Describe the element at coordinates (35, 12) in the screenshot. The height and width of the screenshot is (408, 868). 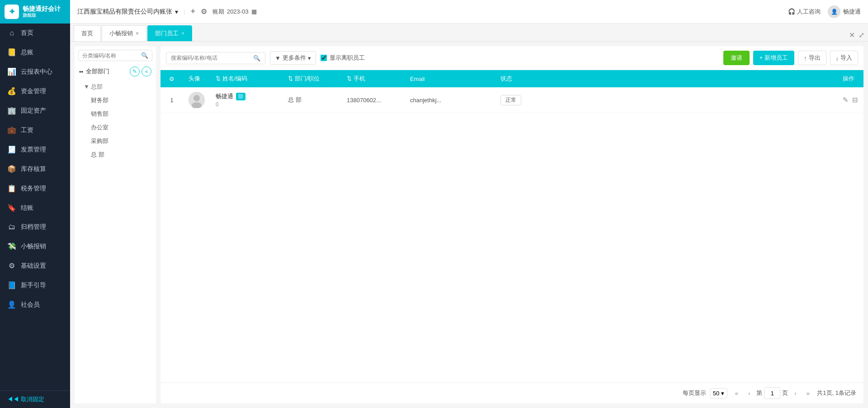
I see `app-logo: ✦ 畅捷通好会计 旗舰版` at that location.